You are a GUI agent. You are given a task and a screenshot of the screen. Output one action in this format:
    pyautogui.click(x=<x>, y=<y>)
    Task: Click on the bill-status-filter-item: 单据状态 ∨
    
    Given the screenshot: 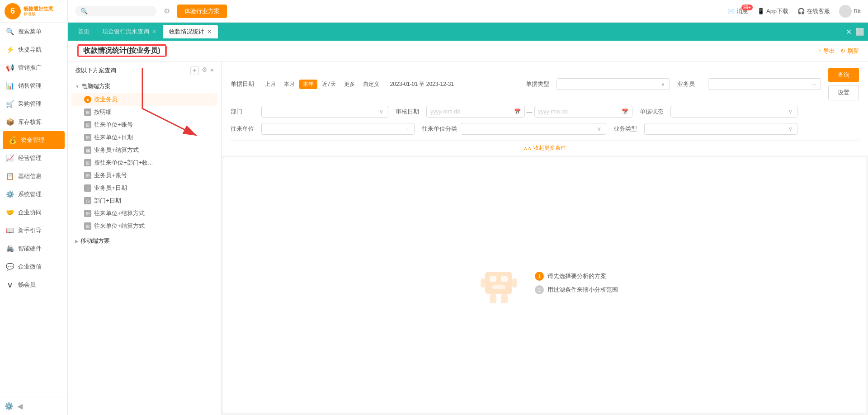 What is the action you would take?
    pyautogui.click(x=719, y=112)
    